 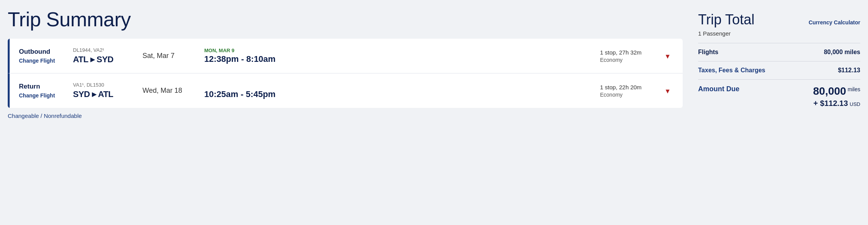 What do you see at coordinates (631, 87) in the screenshot?
I see `return-stops-value: 1 stop, 22h 20m` at bounding box center [631, 87].